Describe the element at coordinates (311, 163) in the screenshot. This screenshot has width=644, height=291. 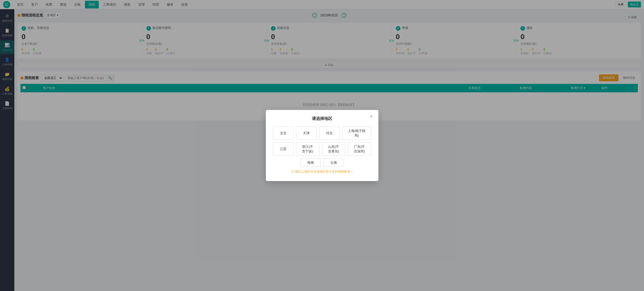
I see `region-hainan: 海南` at that location.